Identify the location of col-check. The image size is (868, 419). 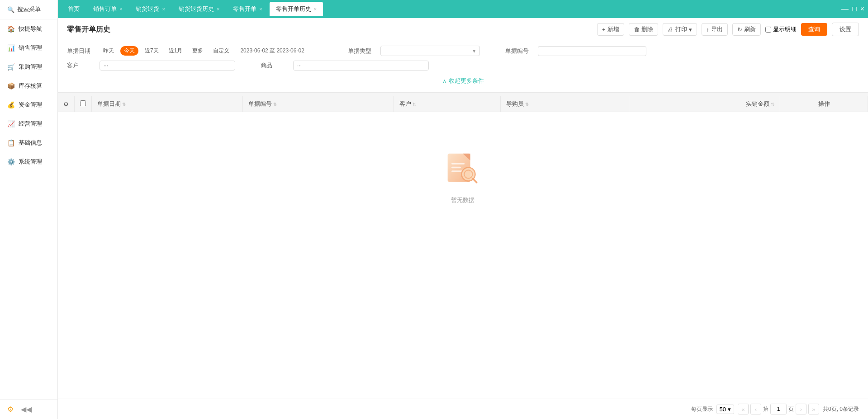
(83, 104).